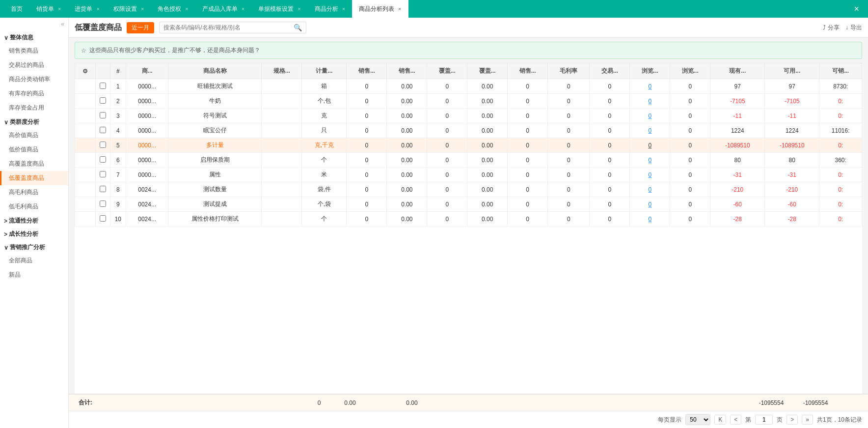 This screenshot has width=868, height=428. Describe the element at coordinates (49, 9) in the screenshot. I see `nav-sales-order: 销货单 ×` at that location.